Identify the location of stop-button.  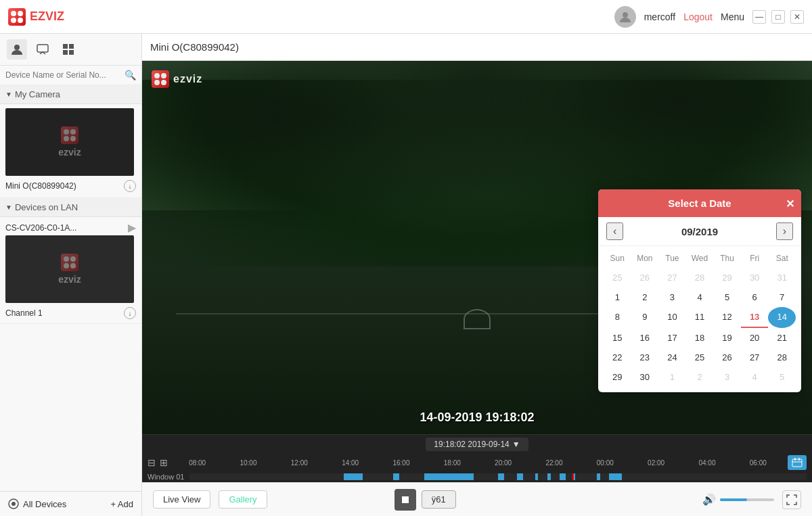
(405, 500).